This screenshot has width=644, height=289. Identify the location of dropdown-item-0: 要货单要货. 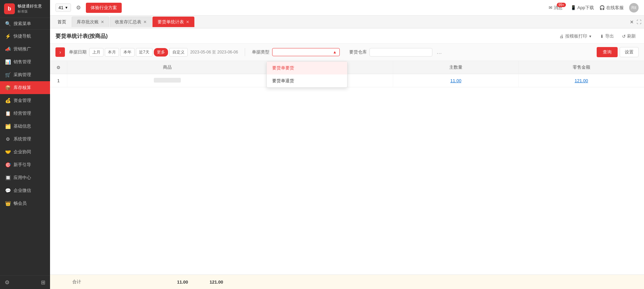
(307, 68).